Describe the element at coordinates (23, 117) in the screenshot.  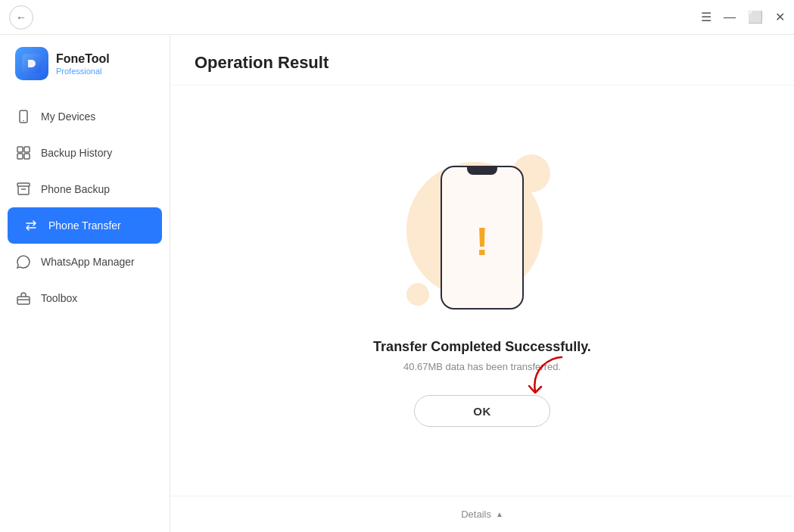
I see `phone-icon` at that location.